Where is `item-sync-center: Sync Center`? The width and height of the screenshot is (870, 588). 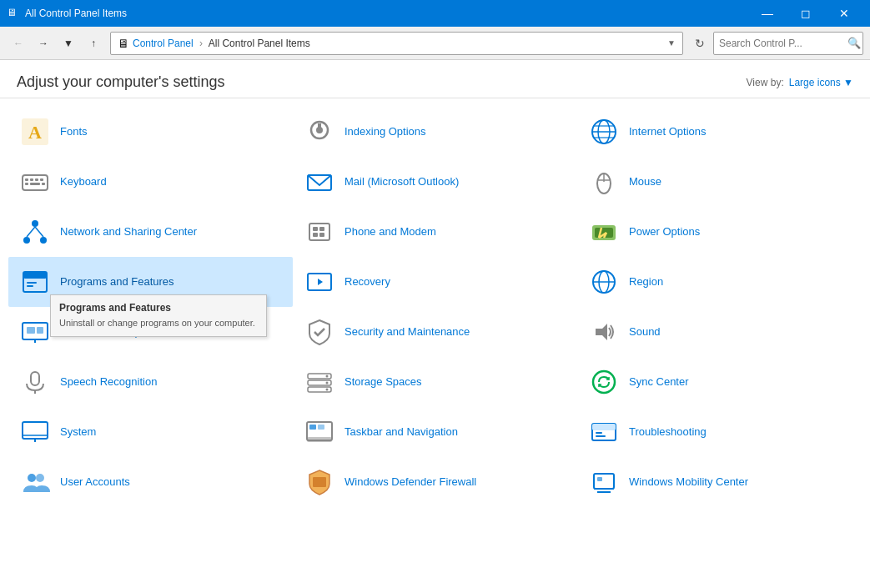
item-sync-center: Sync Center is located at coordinates (719, 382).